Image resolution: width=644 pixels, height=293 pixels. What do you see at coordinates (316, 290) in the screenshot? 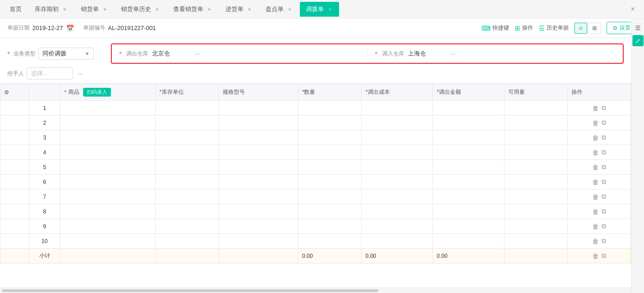
I see `horizontal-scrollbar` at bounding box center [316, 290].